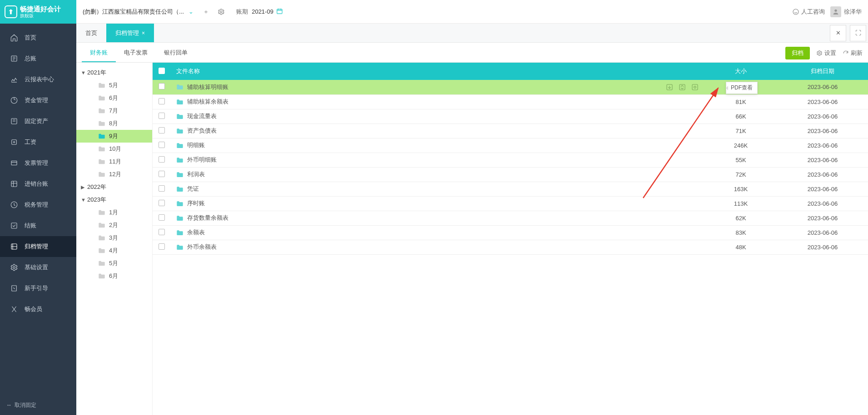 This screenshot has height=415, width=868. Describe the element at coordinates (114, 174) in the screenshot. I see `tree-month-0-7: 12月` at that location.